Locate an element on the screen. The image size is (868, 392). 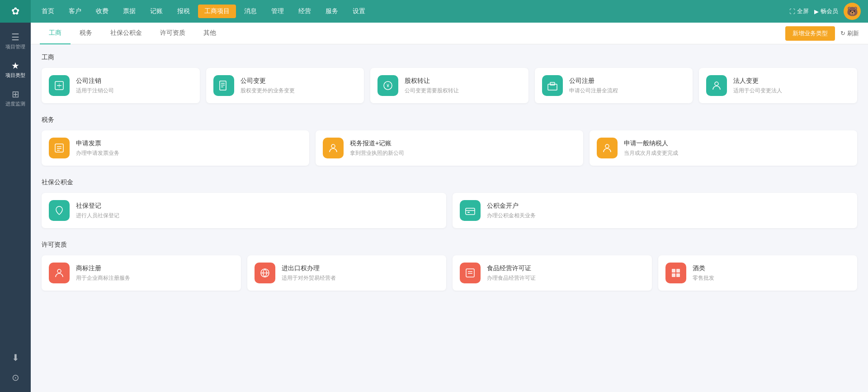
vip-button: ▶ 畅会员 is located at coordinates (826, 11).